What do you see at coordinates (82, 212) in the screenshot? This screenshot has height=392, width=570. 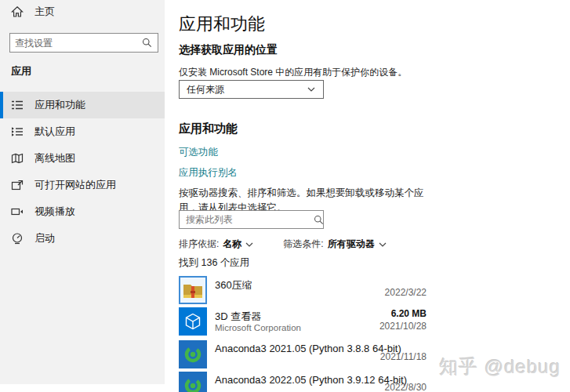 I see `sidebar-item-video-playback: 视频播放` at bounding box center [82, 212].